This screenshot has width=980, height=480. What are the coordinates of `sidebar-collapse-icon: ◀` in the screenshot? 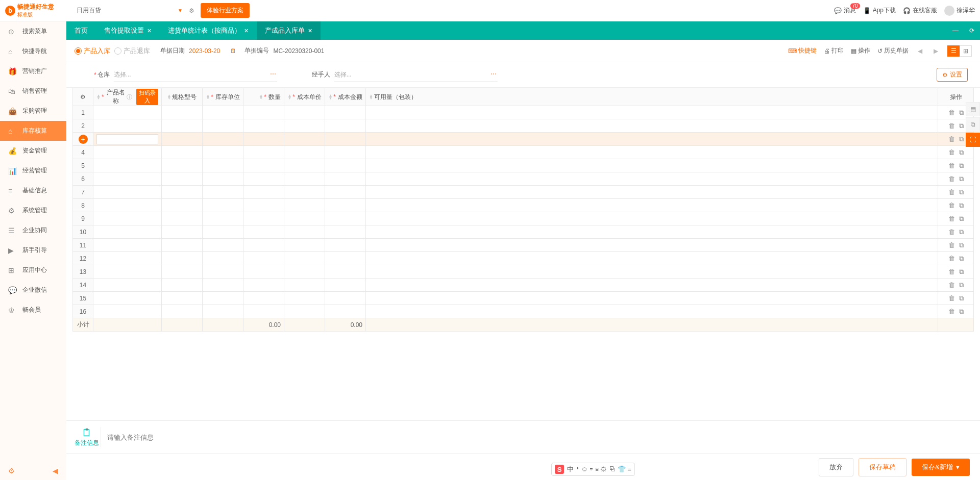 It's located at (55, 471).